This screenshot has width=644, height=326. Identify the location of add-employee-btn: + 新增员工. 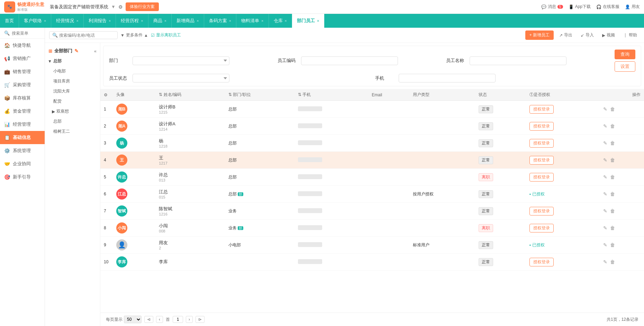
(539, 35).